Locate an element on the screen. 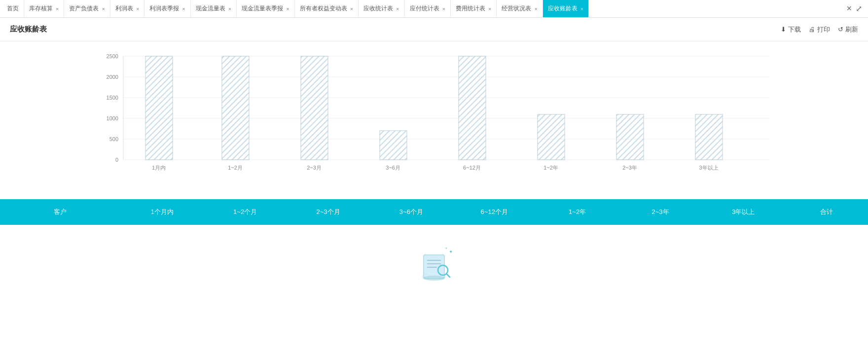  svg-text: 0 is located at coordinates (117, 160).